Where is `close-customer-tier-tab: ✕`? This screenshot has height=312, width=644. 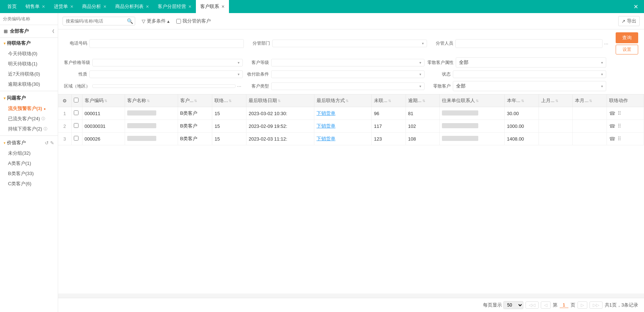
close-customer-tier-tab: ✕ is located at coordinates (190, 7).